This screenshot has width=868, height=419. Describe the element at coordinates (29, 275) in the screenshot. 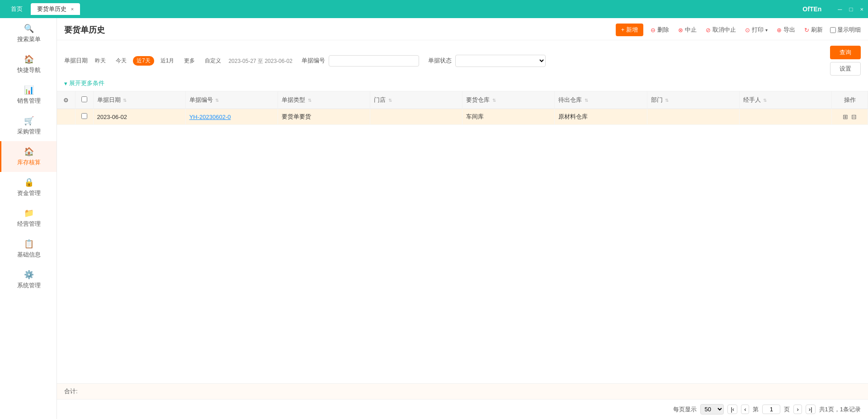

I see `gear-icon: ⚙️` at that location.